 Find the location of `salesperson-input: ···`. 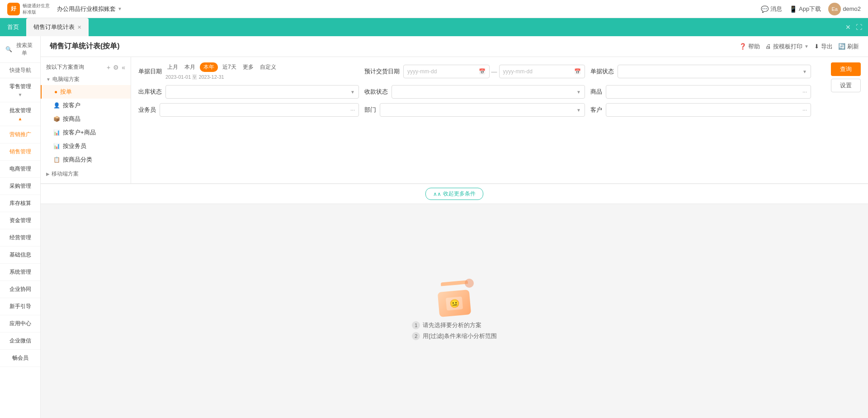

salesperson-input: ··· is located at coordinates (259, 110).